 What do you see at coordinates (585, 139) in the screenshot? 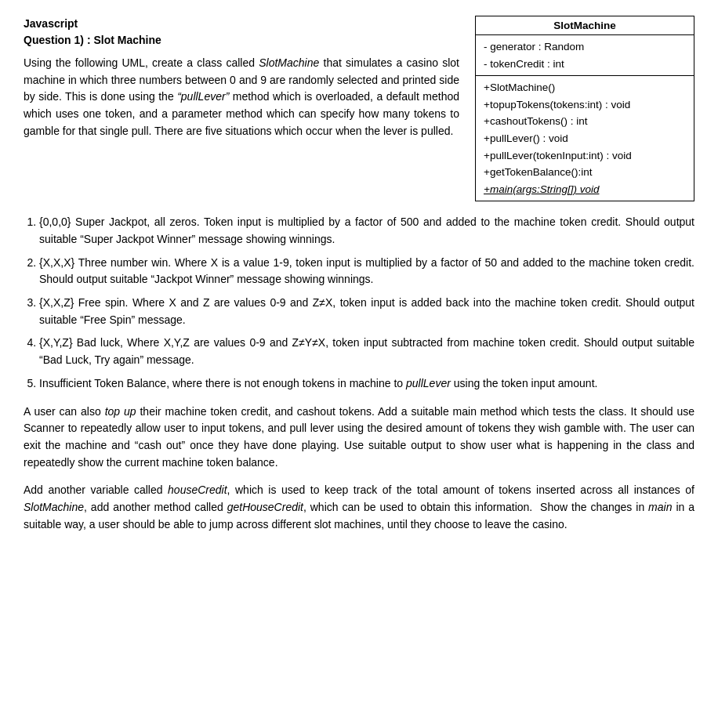
I see `uml-method-4: +pullLever() : void` at bounding box center [585, 139].